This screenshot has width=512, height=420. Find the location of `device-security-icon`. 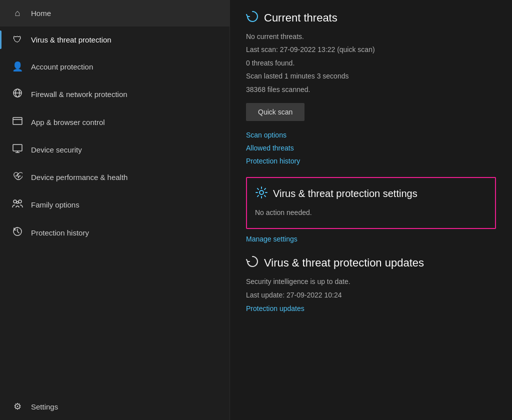

device-security-icon is located at coordinates (18, 150).